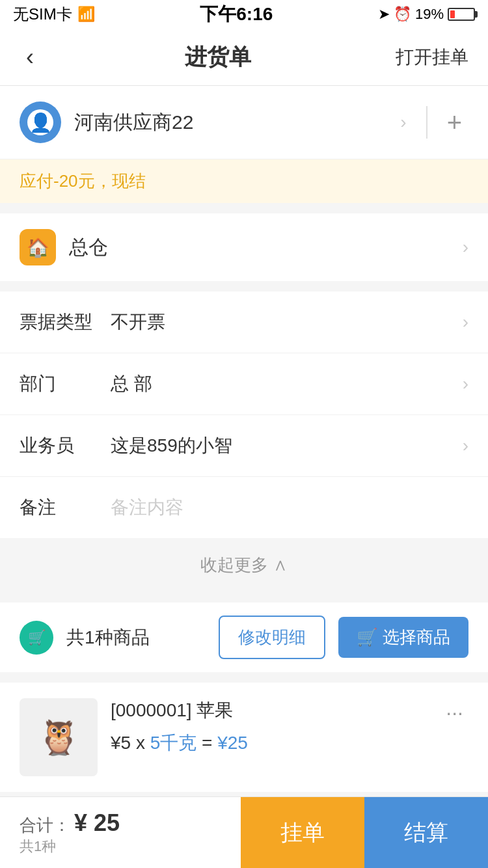 The image size is (488, 868). Describe the element at coordinates (218, 57) in the screenshot. I see `page-title: 进货单` at that location.